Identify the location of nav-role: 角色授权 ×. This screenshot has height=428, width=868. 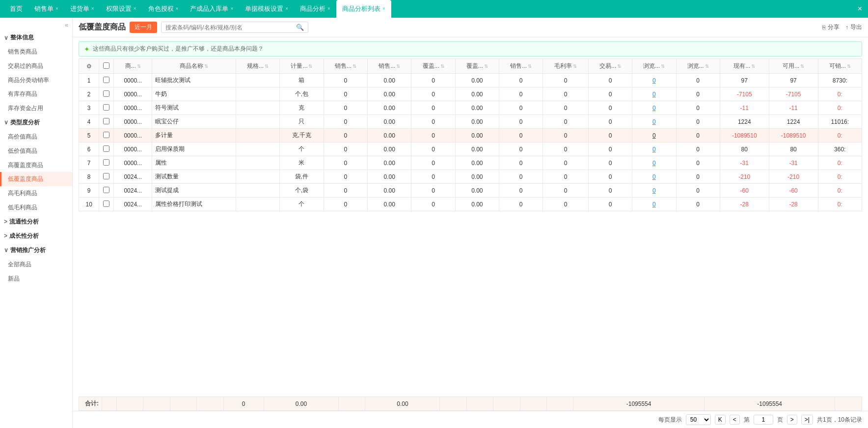
(163, 9).